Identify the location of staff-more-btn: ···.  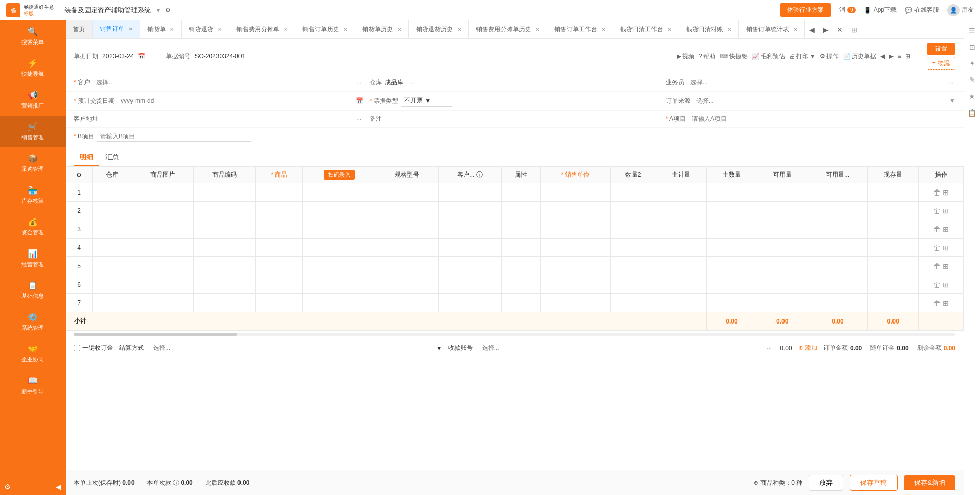
(951, 83).